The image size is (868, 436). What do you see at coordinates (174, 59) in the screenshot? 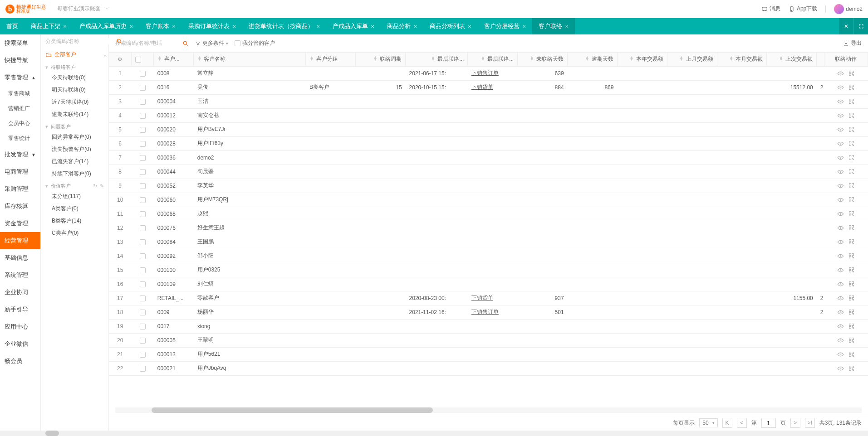
I see `column-header: ▲▼ 客户...` at bounding box center [174, 59].